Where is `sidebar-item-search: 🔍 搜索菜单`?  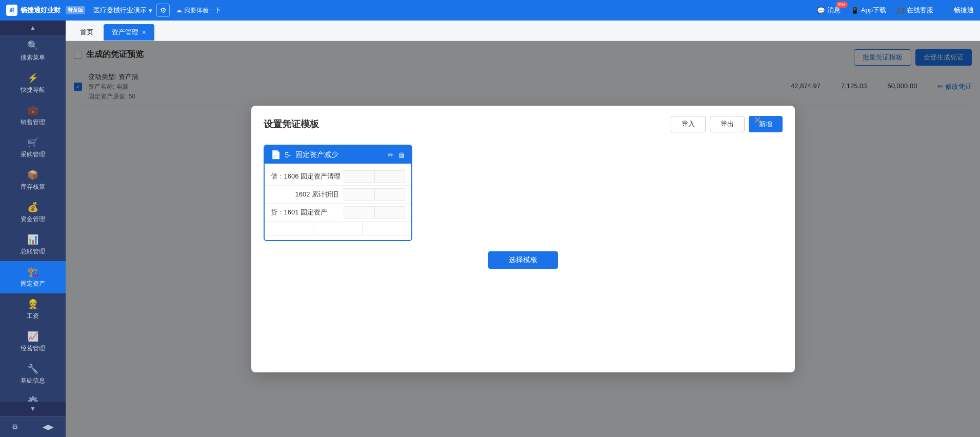
sidebar-item-search: 🔍 搜索菜单 is located at coordinates (33, 51).